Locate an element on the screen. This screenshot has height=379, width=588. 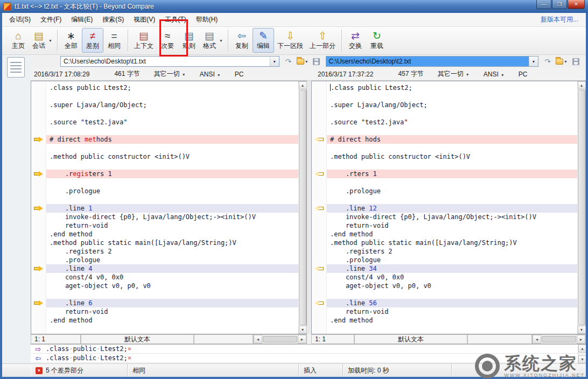
toolbar-button-show-same: =相同 is located at coordinates (114, 40).